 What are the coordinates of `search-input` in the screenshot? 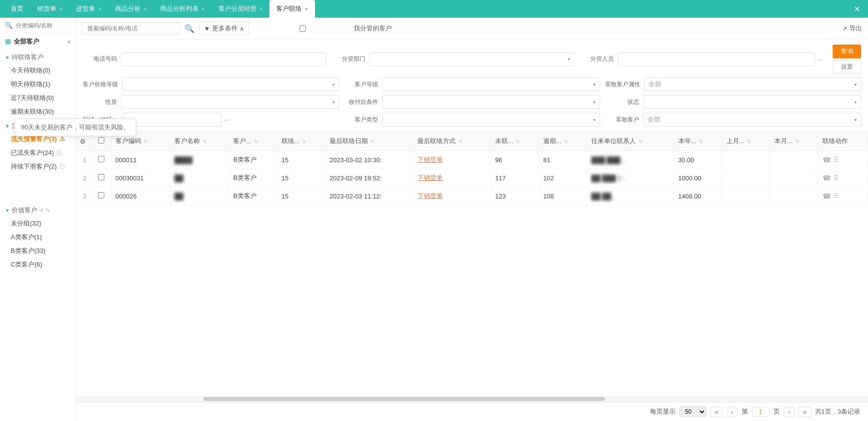 It's located at (131, 28).